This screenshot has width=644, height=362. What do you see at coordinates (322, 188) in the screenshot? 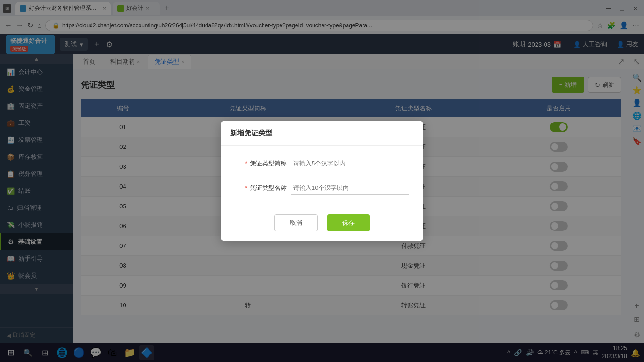
I see `form-row-name: * 凭证类型名称` at bounding box center [322, 188].